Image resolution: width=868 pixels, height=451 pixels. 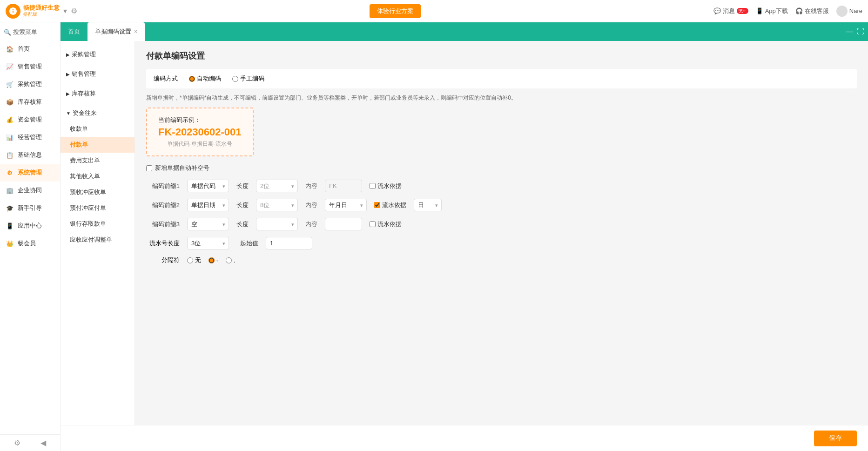 What do you see at coordinates (10, 155) in the screenshot?
I see `baseinfo-icon: 📋` at bounding box center [10, 155].